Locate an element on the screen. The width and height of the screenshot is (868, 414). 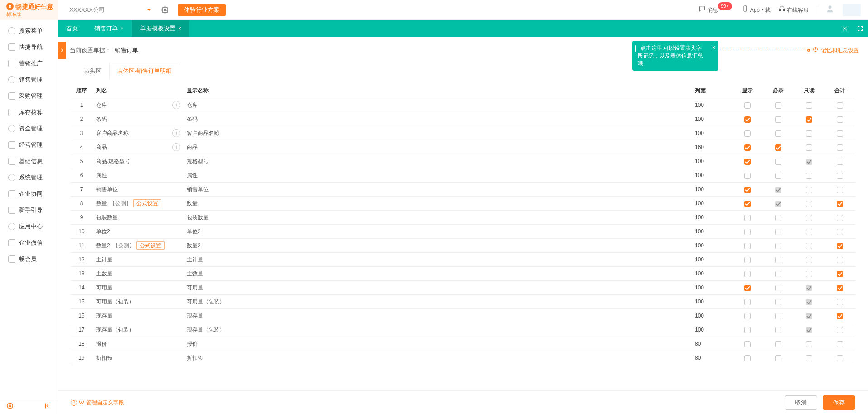
cell-name: 现存量 is located at coordinates (138, 316).